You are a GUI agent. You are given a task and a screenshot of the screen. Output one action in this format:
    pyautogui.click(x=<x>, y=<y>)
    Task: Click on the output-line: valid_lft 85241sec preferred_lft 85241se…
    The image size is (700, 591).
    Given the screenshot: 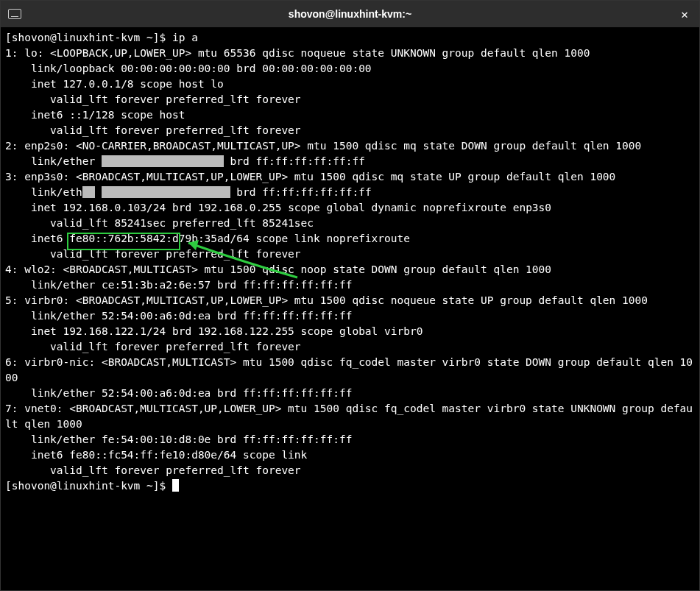 What is the action you would take?
    pyautogui.click(x=159, y=223)
    